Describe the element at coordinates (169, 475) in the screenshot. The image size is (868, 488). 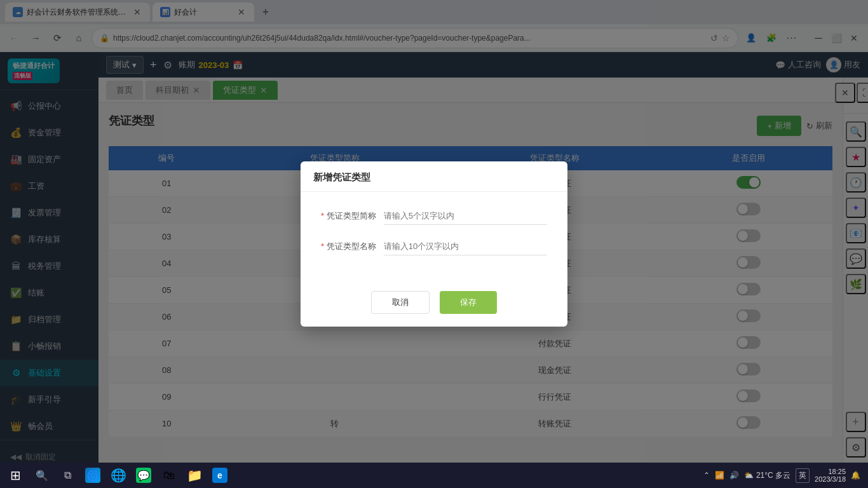
I see `taskbar-store: 🛍` at that location.